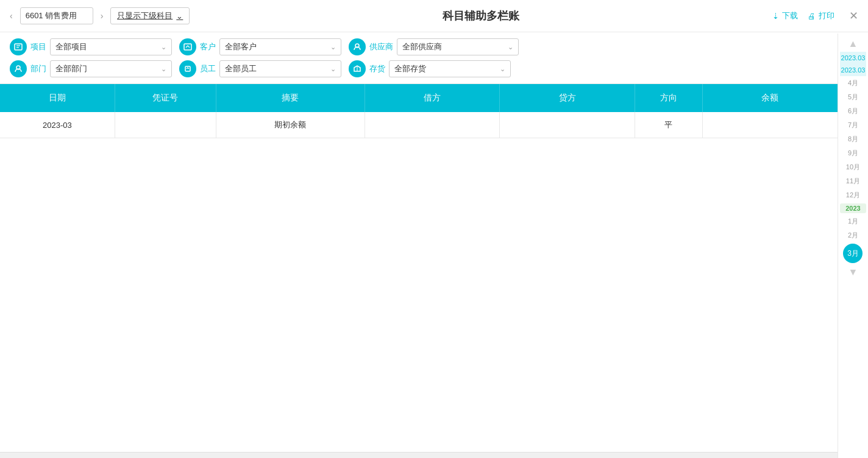 This screenshot has height=458, width=868. Describe the element at coordinates (419, 125) in the screenshot. I see `table-row: 2023-03 期初余额 平` at that location.